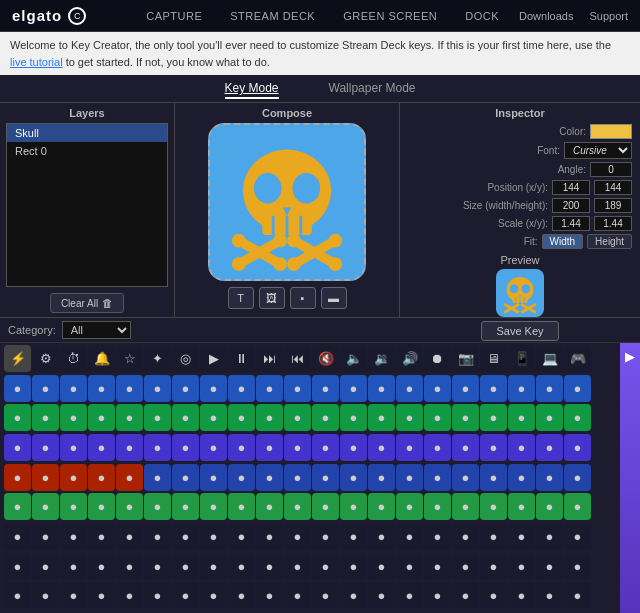  What do you see at coordinates (630, 478) in the screenshot?
I see `scroll-indicator: ▶` at bounding box center [630, 478].